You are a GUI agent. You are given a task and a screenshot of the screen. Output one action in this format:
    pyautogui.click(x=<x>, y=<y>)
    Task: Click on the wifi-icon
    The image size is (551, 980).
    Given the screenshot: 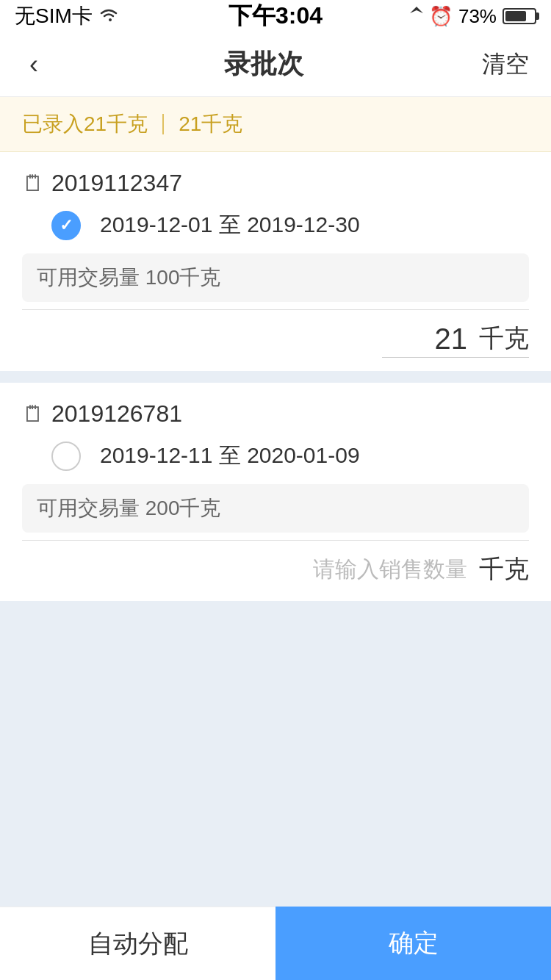 What is the action you would take?
    pyautogui.click(x=109, y=16)
    